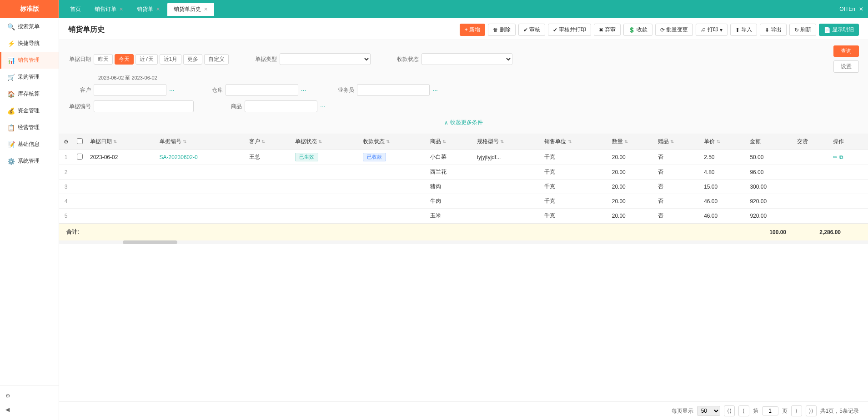 This screenshot has height=420, width=868. What do you see at coordinates (803, 30) in the screenshot?
I see `refresh-button: ↻ 刷新` at bounding box center [803, 30].